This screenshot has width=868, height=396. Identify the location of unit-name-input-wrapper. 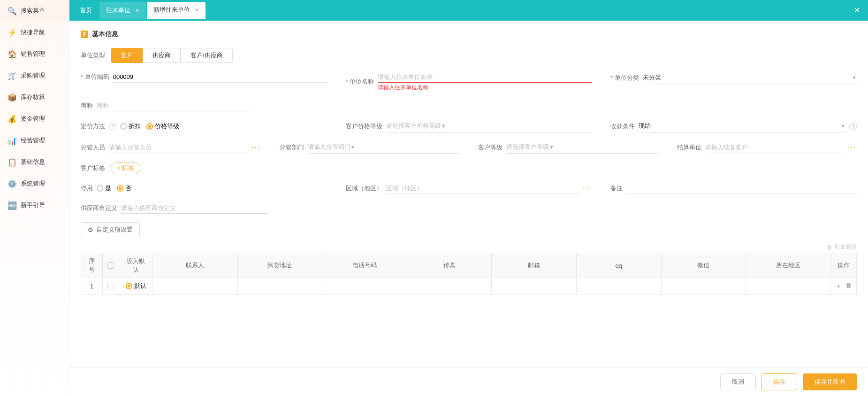
(485, 77).